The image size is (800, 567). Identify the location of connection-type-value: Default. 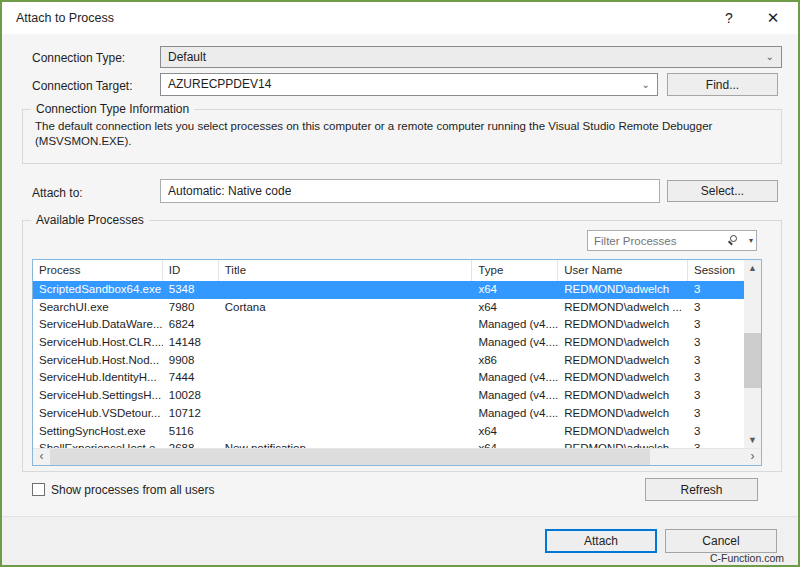
(187, 57).